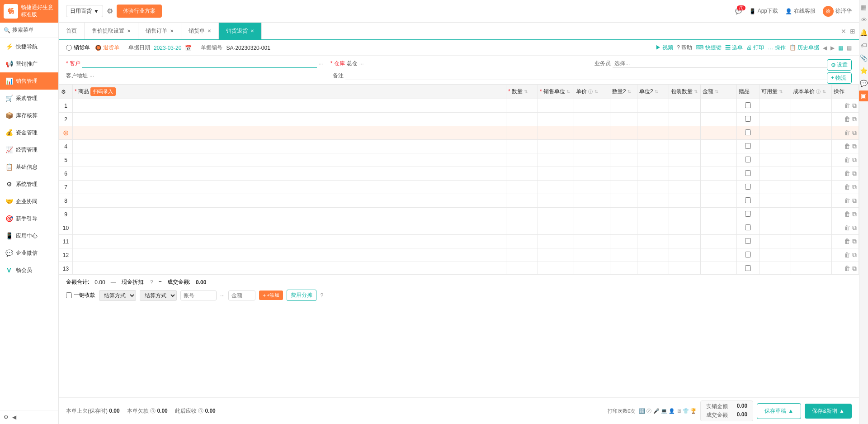  I want to click on sort-amount-icon: ⇅, so click(717, 91).